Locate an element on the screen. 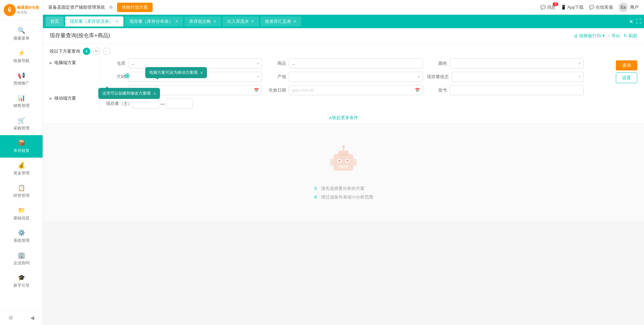 This screenshot has width=644, height=325. avatar: Ea is located at coordinates (623, 7).